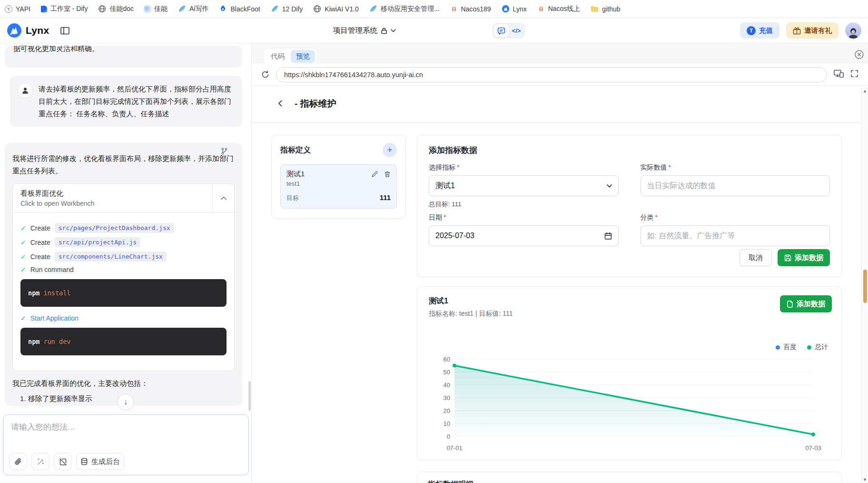 The width and height of the screenshot is (868, 483). Describe the element at coordinates (65, 9) in the screenshot. I see `bookmark-item: 工作室 - Dify` at that location.